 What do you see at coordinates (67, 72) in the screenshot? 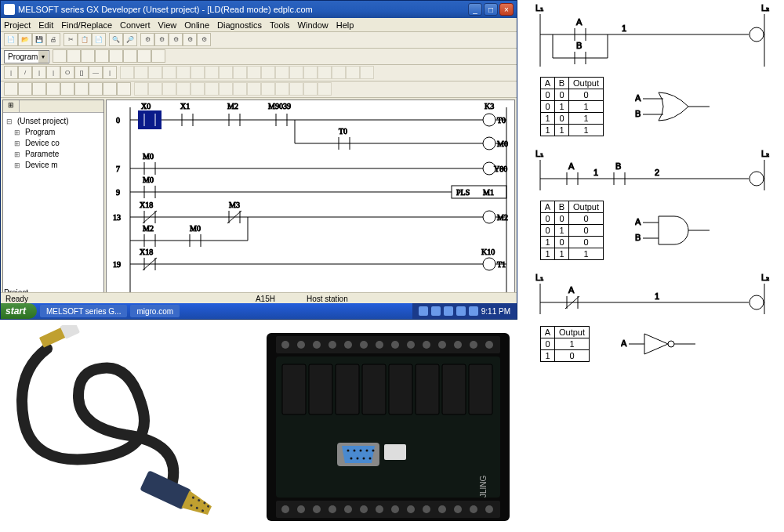
I see `toolbar-btn: O` at bounding box center [67, 72].